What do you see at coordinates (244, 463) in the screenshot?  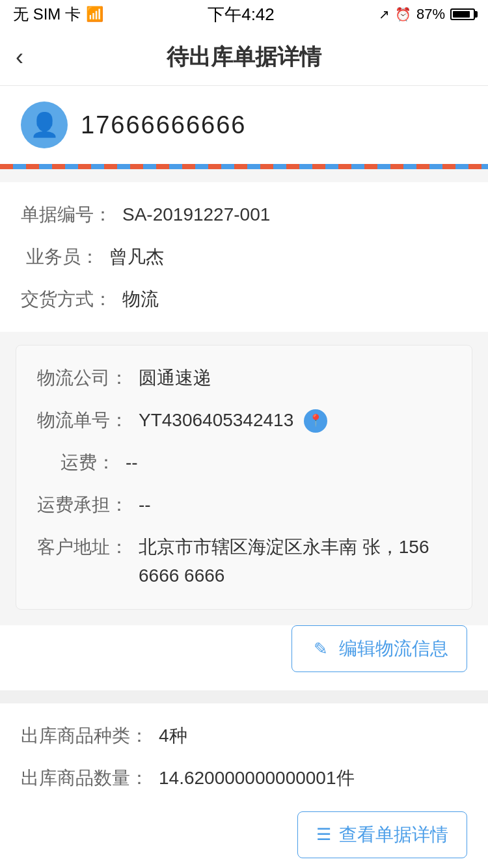 I see `freight-row: 运费： --` at bounding box center [244, 463].